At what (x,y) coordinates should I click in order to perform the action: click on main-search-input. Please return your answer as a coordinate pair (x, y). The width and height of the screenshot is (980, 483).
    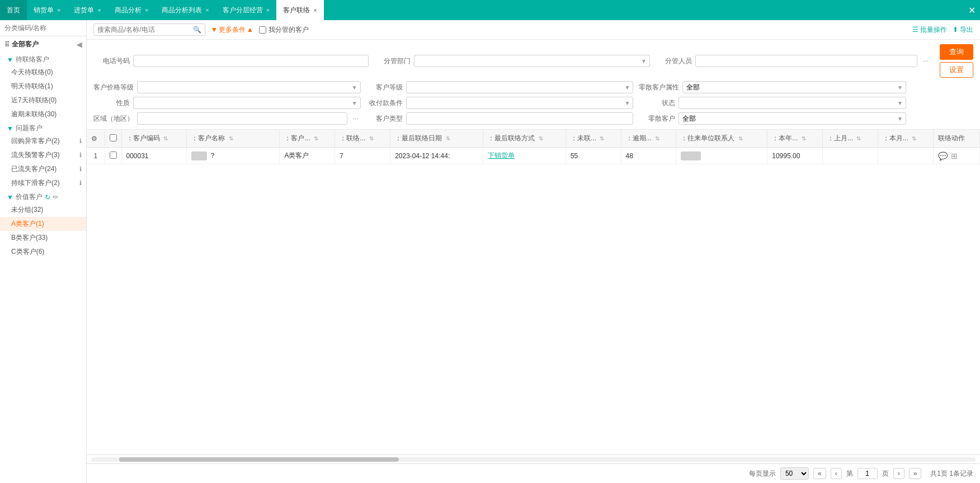
    Looking at the image, I should click on (145, 30).